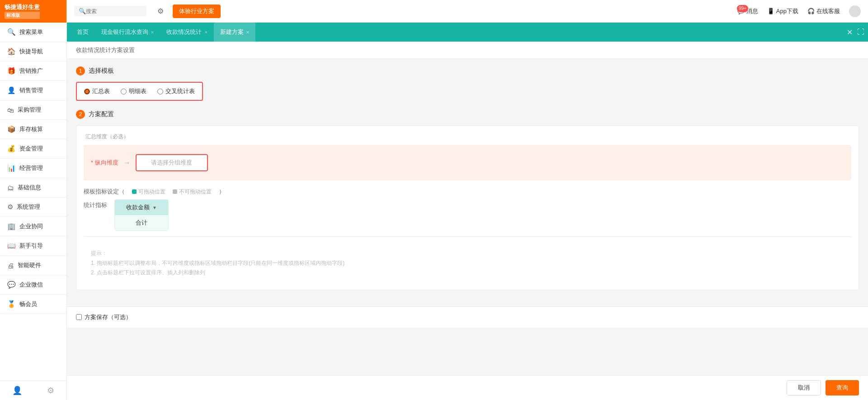 The width and height of the screenshot is (868, 400). What do you see at coordinates (33, 227) in the screenshot?
I see `sidebar-item-corp: 🏢企业协同` at bounding box center [33, 227].